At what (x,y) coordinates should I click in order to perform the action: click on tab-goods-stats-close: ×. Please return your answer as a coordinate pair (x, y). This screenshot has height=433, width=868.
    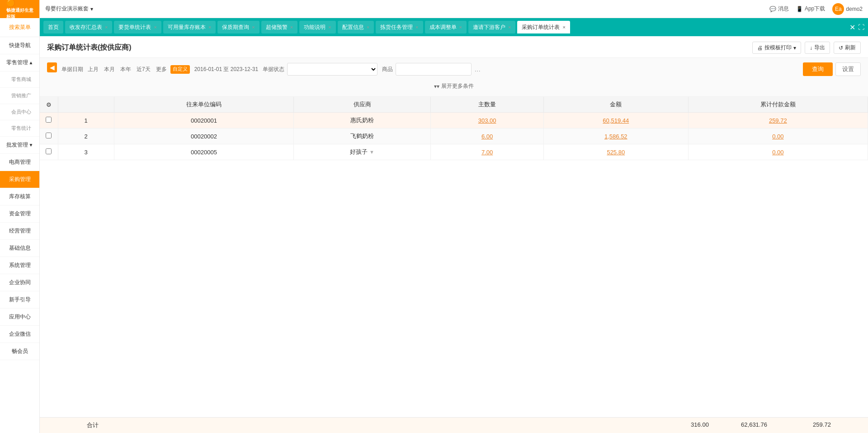
    Looking at the image, I should click on (155, 27).